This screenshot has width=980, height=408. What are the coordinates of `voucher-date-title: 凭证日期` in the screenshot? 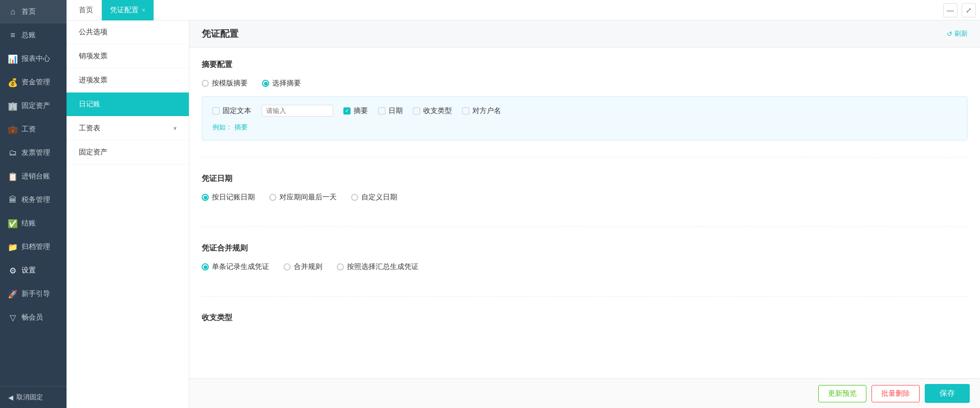 It's located at (584, 179).